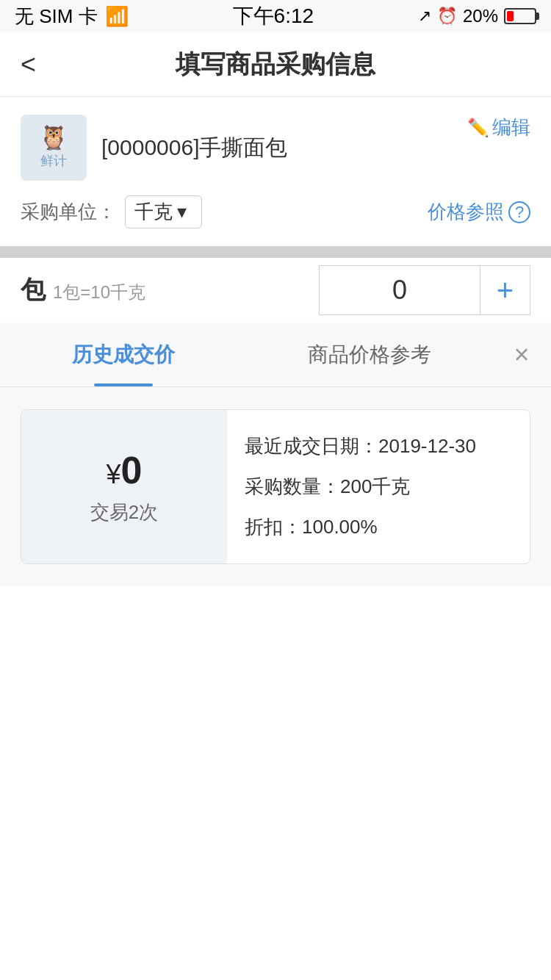 The width and height of the screenshot is (551, 980). I want to click on product-unit-row: 采购单位： 千克 ▾ 价格参照 ?, so click(276, 212).